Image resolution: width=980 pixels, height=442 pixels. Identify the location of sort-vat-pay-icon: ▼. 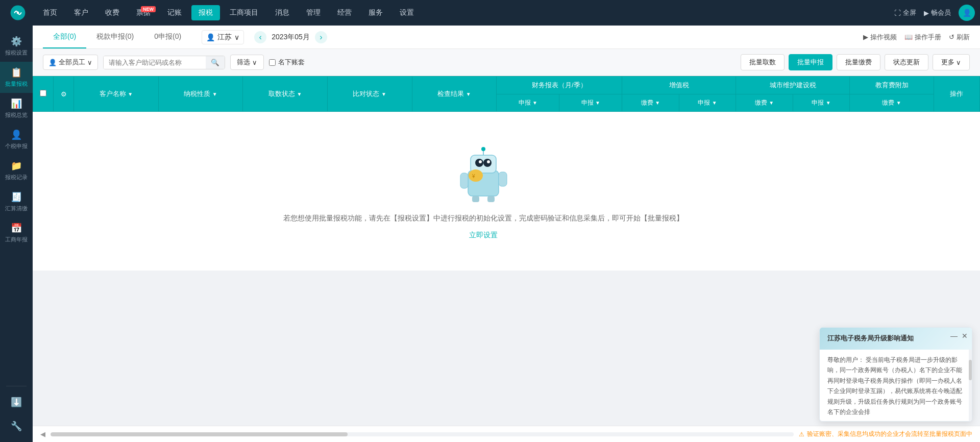
(657, 103).